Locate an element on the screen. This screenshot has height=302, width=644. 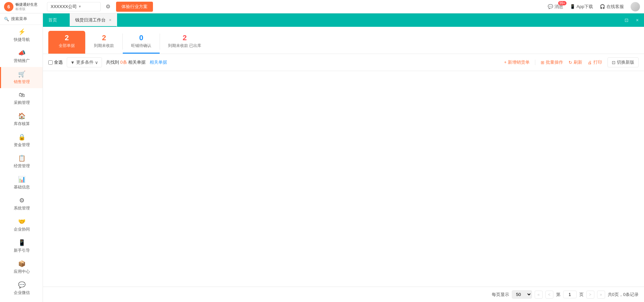
refresh-button: ↻ 刷新 is located at coordinates (576, 62).